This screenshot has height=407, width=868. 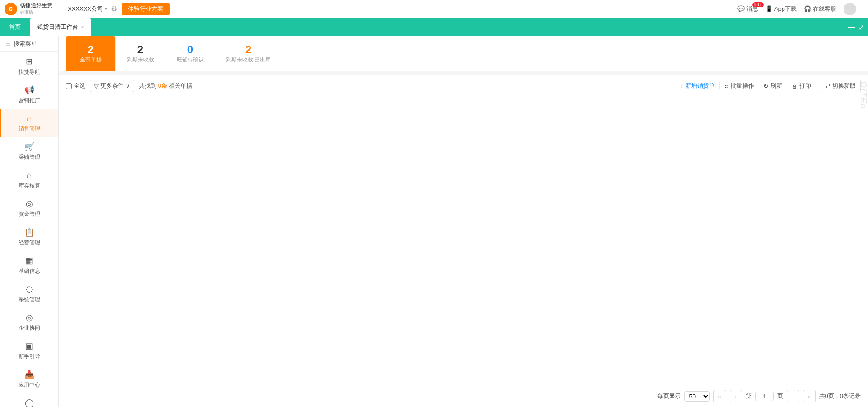 What do you see at coordinates (15, 27) in the screenshot?
I see `tab-home: 首页` at bounding box center [15, 27].